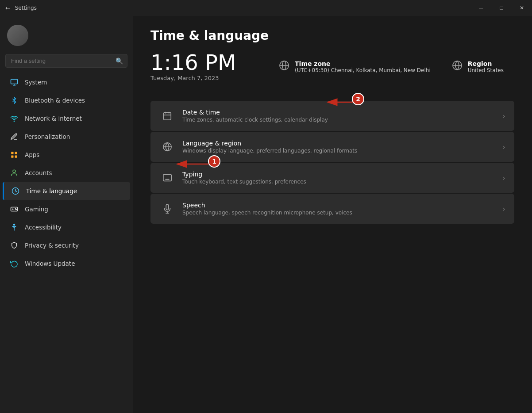 The width and height of the screenshot is (532, 413). I want to click on sidebar-item-privacy: Privacy & security, so click(66, 245).